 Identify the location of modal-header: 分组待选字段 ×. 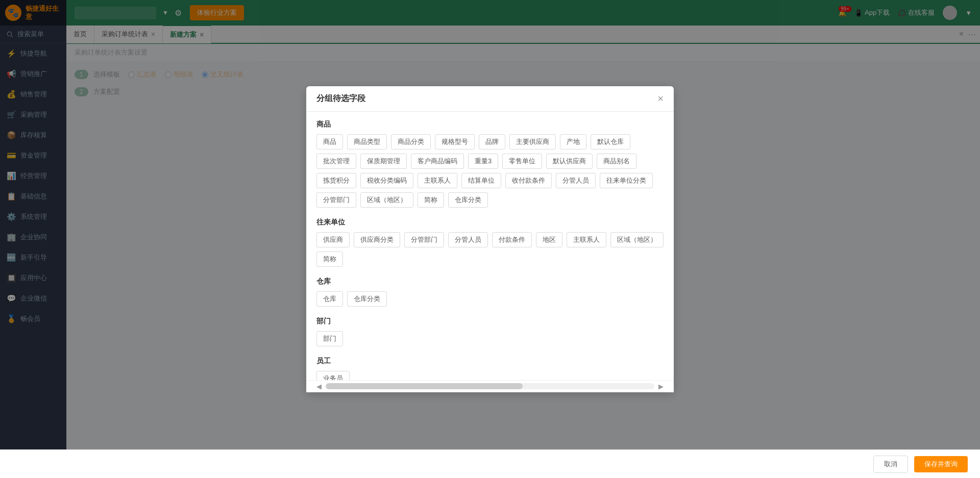
(490, 99).